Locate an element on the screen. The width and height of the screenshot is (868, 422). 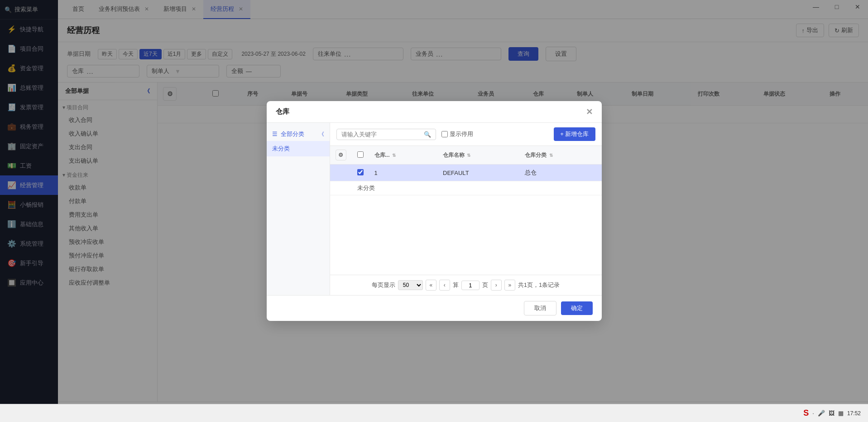
add-warehouse-button: + 新增仓库 is located at coordinates (574, 134).